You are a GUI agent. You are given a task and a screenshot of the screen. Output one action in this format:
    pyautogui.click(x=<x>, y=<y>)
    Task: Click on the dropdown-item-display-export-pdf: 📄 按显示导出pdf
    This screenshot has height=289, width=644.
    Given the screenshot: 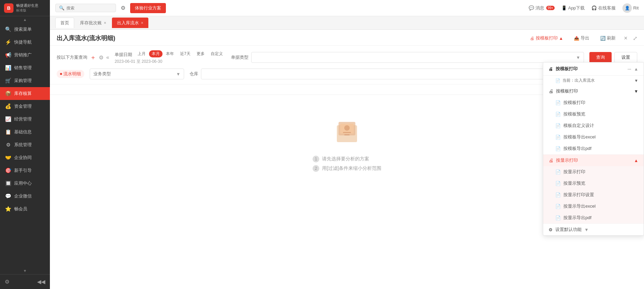 What is the action you would take?
    pyautogui.click(x=593, y=218)
    